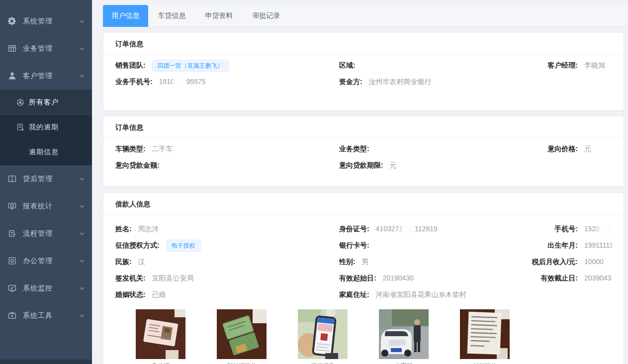  I want to click on sidebar-item-label: 办公管理, so click(51, 261).